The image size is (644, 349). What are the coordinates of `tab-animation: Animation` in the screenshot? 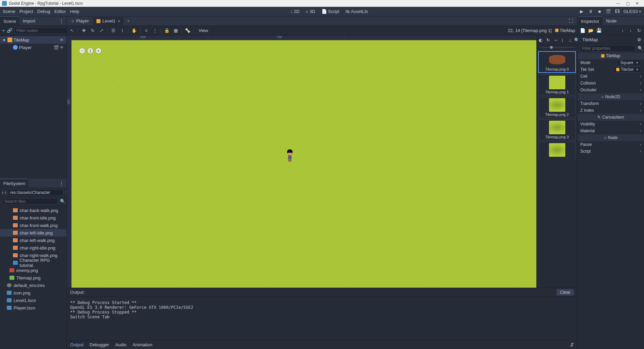 It's located at (142, 345).